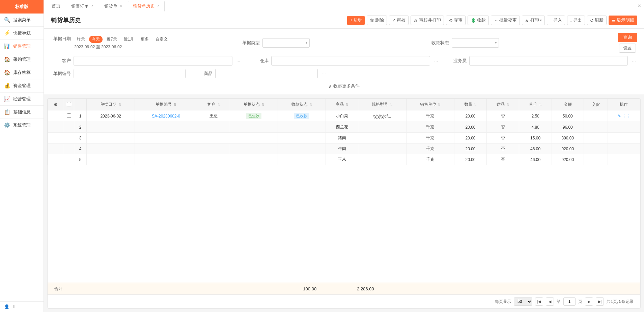 The image size is (644, 312). Describe the element at coordinates (619, 116) in the screenshot. I see `edit-link: ✎` at that location.